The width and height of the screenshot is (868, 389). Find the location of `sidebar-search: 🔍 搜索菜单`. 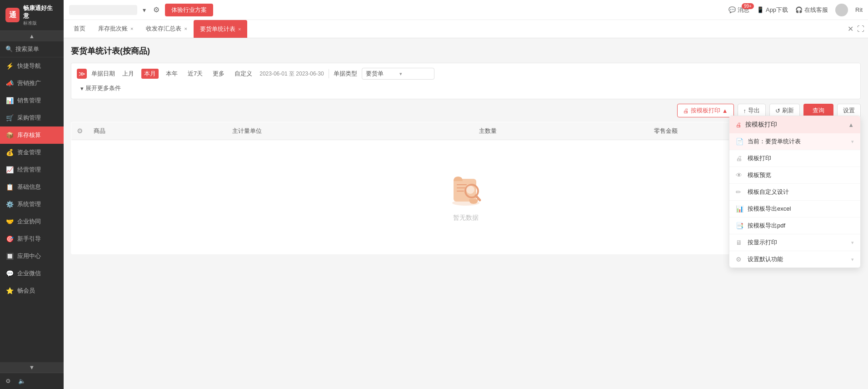

sidebar-search: 🔍 搜索菜单 is located at coordinates (32, 49).